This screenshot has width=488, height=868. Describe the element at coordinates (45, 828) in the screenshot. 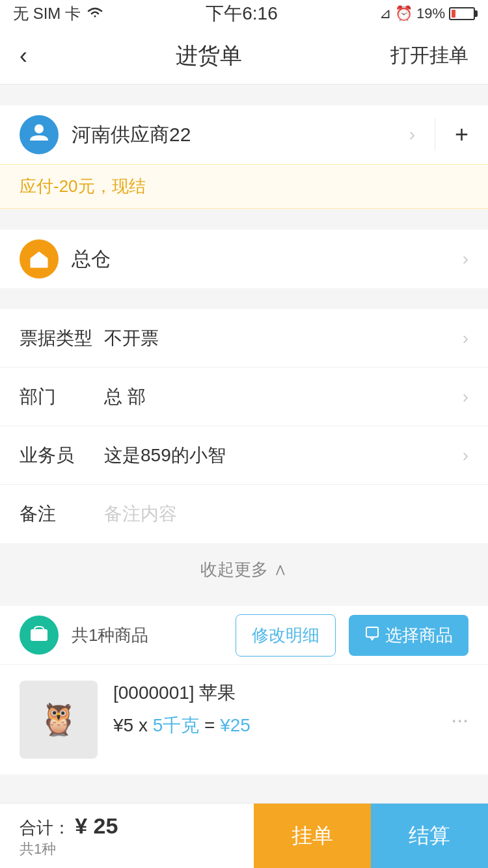

I see `total-label: 合计：` at that location.